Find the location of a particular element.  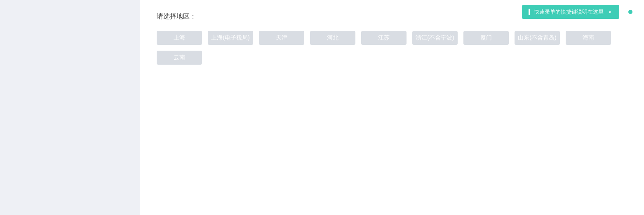

region-button-shanghai: 上海 is located at coordinates (179, 38).